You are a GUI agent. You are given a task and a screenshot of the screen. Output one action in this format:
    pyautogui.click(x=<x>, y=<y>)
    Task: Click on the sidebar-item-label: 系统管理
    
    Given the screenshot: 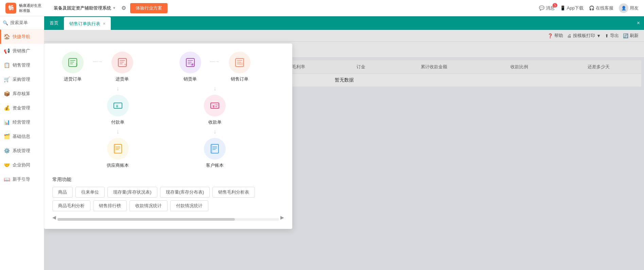 What is the action you would take?
    pyautogui.click(x=21, y=151)
    